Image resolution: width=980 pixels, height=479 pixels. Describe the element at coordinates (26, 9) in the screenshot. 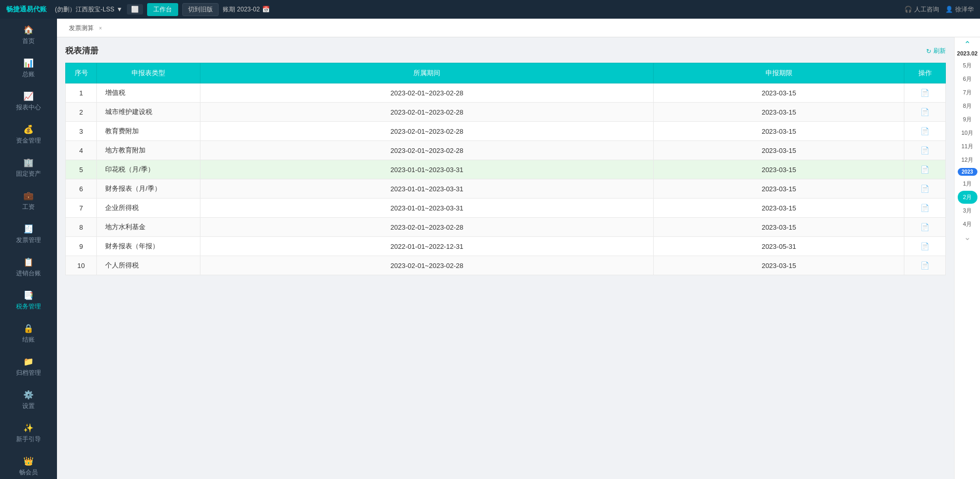

I see `app-logo: 畅捷通易代账` at that location.